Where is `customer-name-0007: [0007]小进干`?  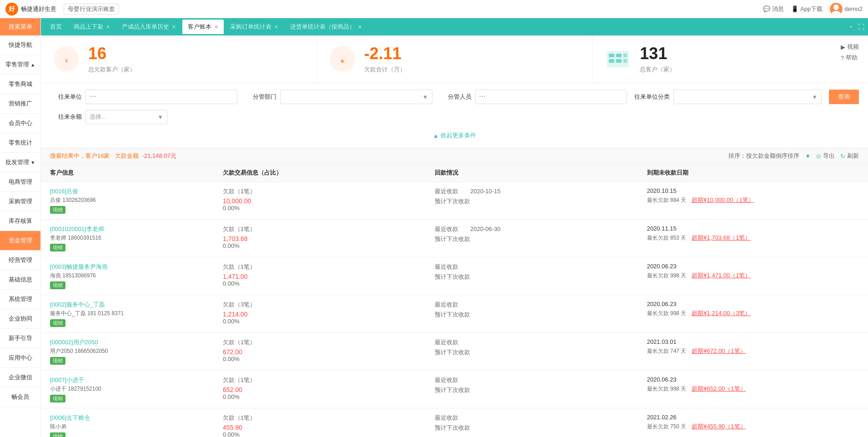 customer-name-0007: [0007]小进干 is located at coordinates (67, 380).